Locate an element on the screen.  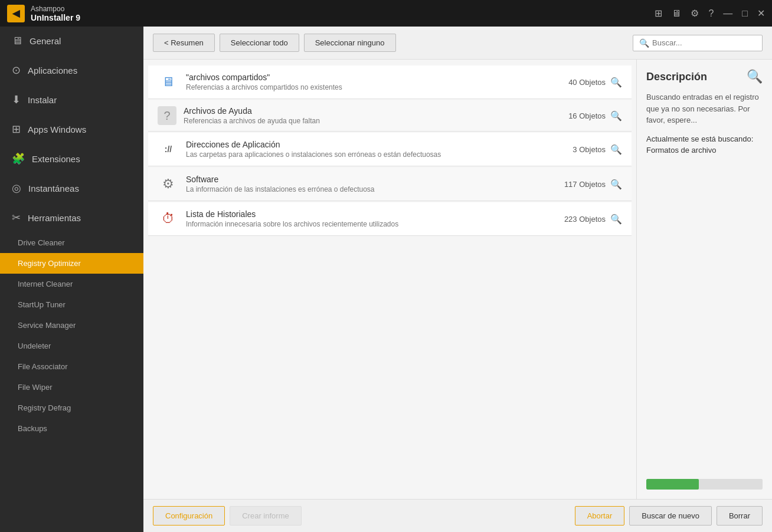
sidebar-sub-items: Drive Cleaner Registry Optimizer Interne… is located at coordinates (72, 336).